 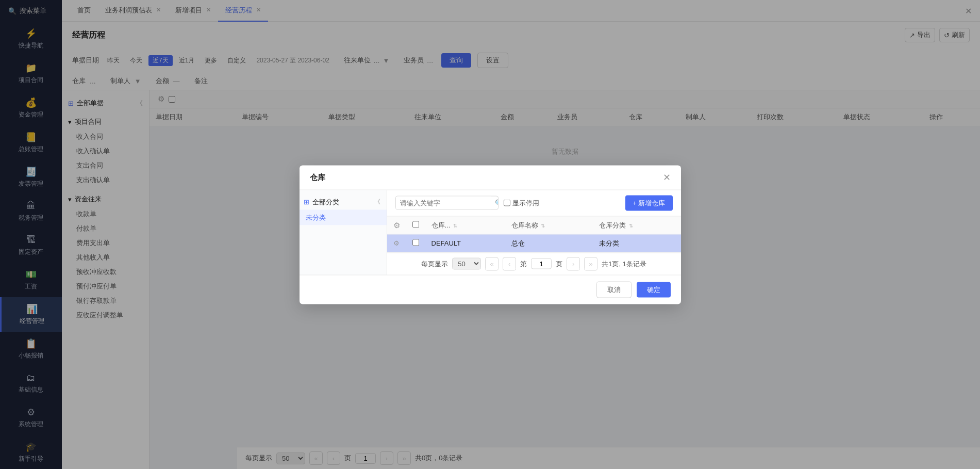 I want to click on dialog-search-box: 🔍, so click(x=447, y=203).